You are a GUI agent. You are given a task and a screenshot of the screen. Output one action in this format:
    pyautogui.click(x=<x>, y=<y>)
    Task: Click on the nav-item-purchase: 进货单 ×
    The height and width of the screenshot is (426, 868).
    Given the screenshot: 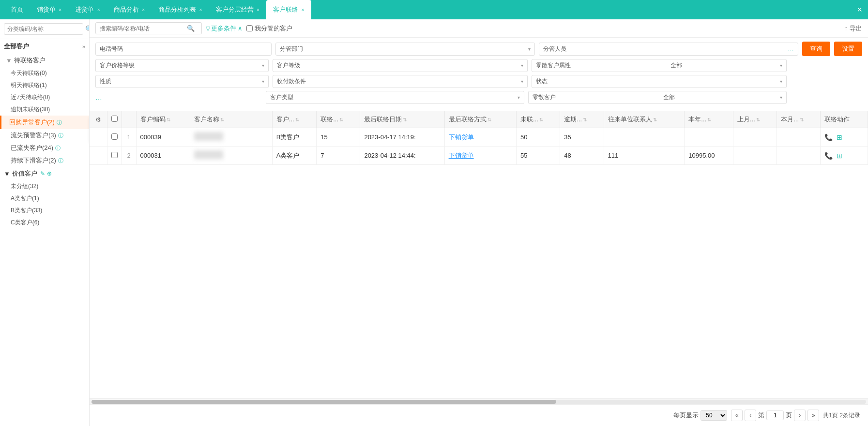 What is the action you would take?
    pyautogui.click(x=87, y=10)
    